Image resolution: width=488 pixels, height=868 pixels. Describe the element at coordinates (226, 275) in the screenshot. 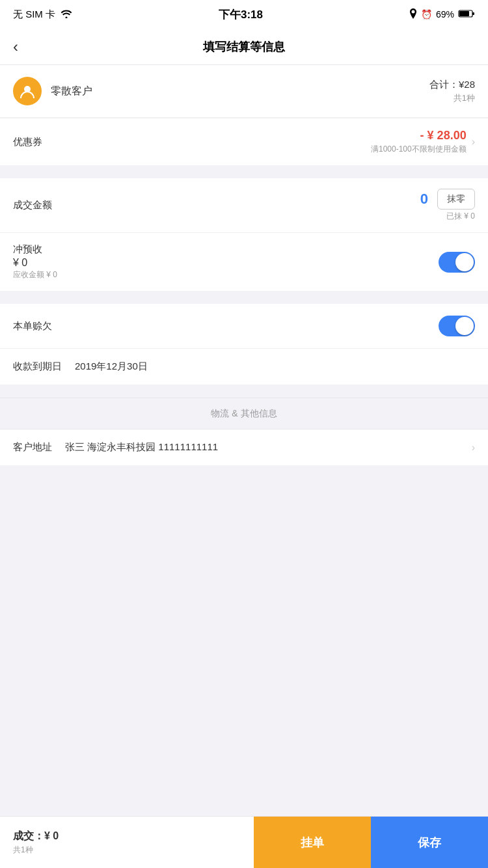

I see `prepay-sub: 应收金额 ¥ 0` at that location.